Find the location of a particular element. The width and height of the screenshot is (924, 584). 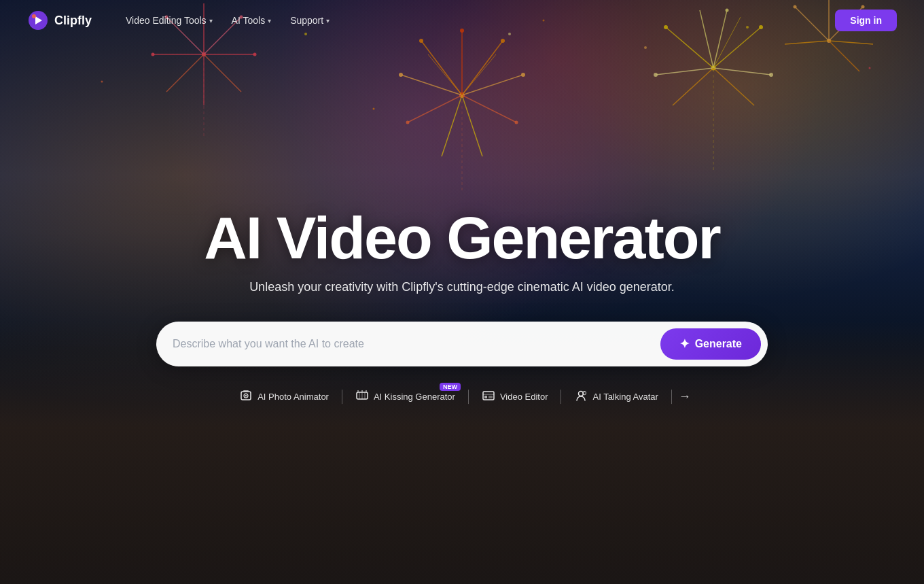

ai-kissing-generator-icon is located at coordinates (362, 397).